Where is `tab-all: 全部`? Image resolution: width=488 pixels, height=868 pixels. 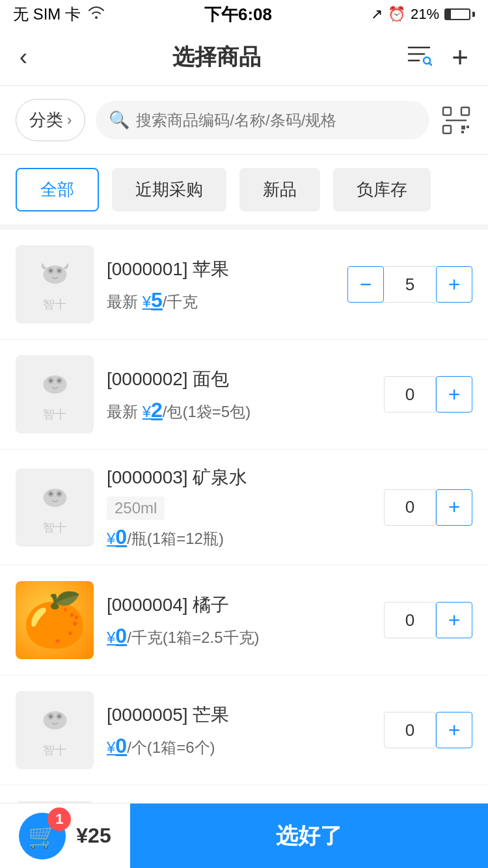 tab-all: 全部 is located at coordinates (57, 190).